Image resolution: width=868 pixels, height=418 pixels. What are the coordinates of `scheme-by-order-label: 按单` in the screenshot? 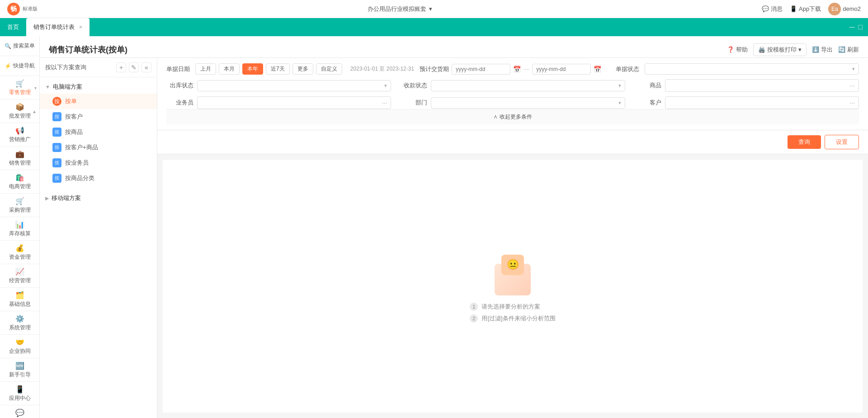 It's located at (71, 101).